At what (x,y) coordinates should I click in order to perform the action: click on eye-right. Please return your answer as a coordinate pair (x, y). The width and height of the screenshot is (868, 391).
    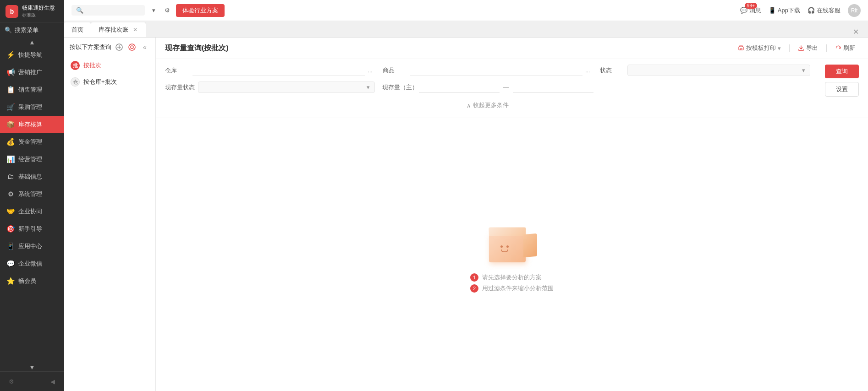
    Looking at the image, I should click on (508, 246).